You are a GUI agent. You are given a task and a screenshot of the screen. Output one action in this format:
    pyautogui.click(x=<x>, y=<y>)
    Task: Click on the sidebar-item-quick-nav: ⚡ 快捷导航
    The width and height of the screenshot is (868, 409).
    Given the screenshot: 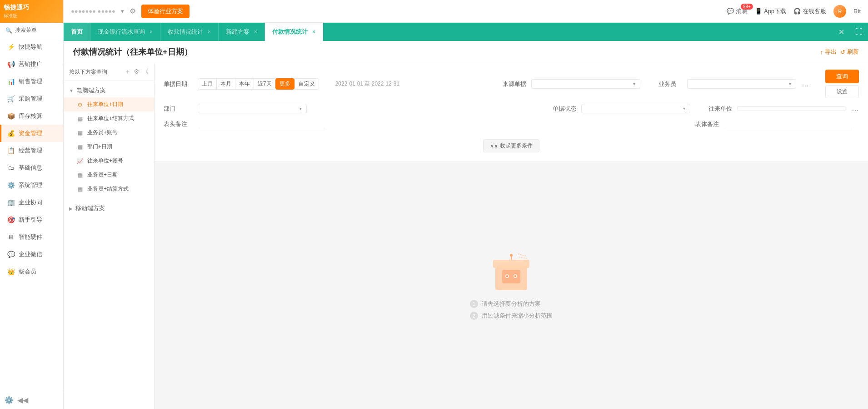 What is the action you would take?
    pyautogui.click(x=32, y=47)
    